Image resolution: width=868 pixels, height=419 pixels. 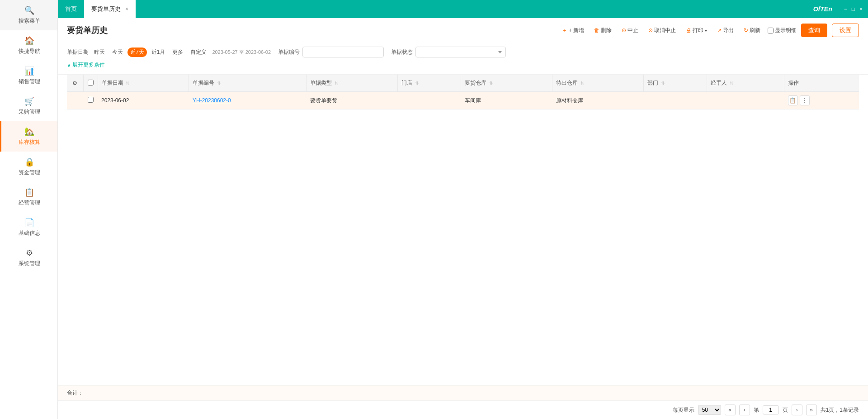 I want to click on sidebar-label-sales: 销售管理, so click(x=29, y=81).